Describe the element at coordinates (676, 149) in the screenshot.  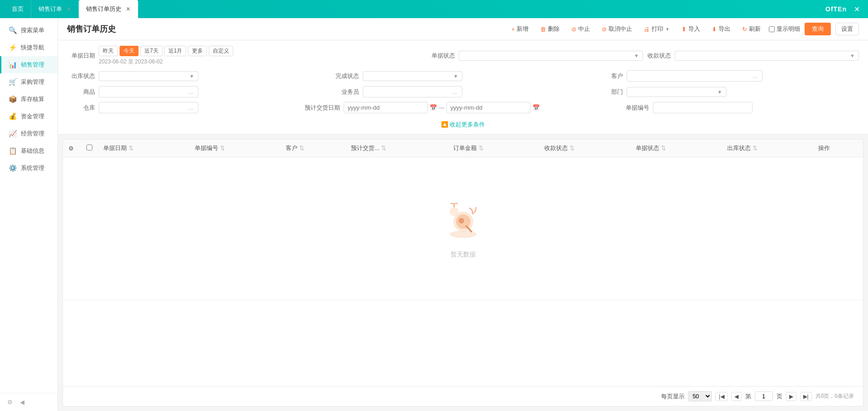
I see `th-bill-status: 单据状态⇅` at that location.